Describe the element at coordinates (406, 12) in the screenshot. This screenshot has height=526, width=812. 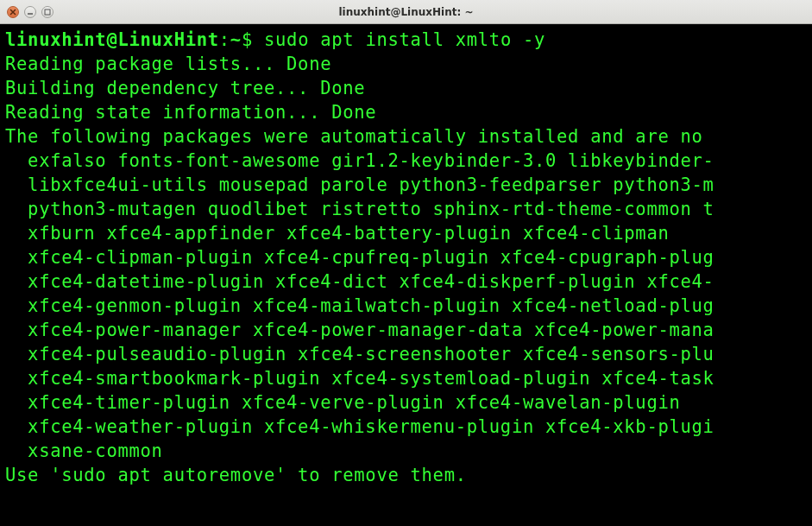
I see `titlebar: linuxhint@LinuxHint: ~` at that location.